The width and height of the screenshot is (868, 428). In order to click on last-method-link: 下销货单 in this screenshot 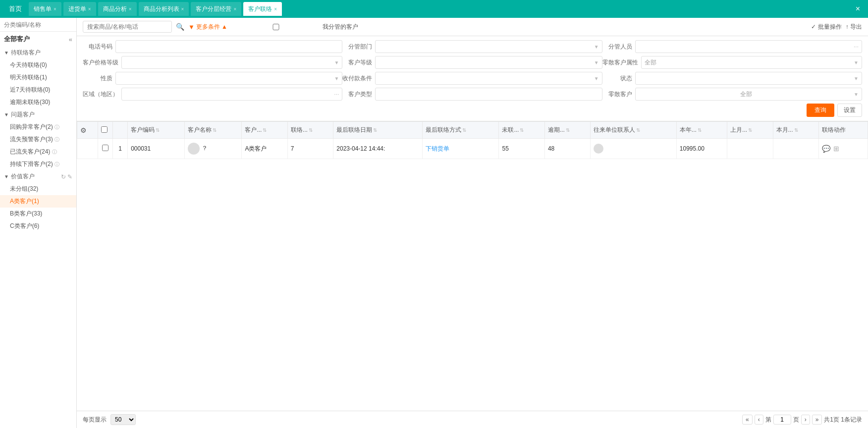, I will do `click(437, 149)`.